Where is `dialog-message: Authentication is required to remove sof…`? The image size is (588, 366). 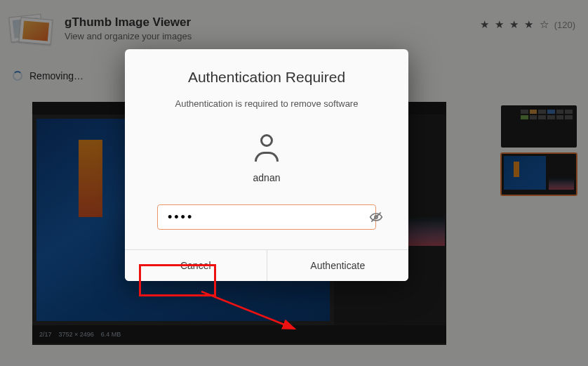
dialog-message: Authentication is required to remove sof… is located at coordinates (267, 104).